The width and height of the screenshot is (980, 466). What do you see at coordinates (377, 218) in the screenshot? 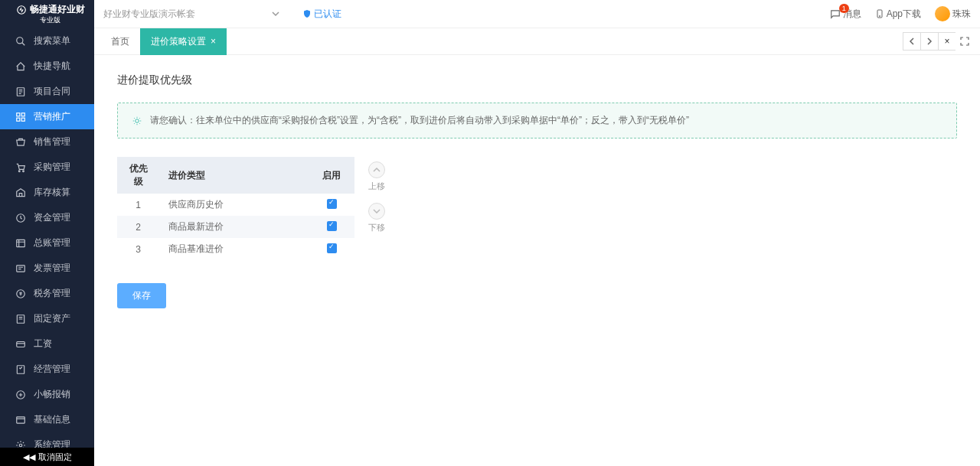
I see `move-down-button: 下移` at bounding box center [377, 218].